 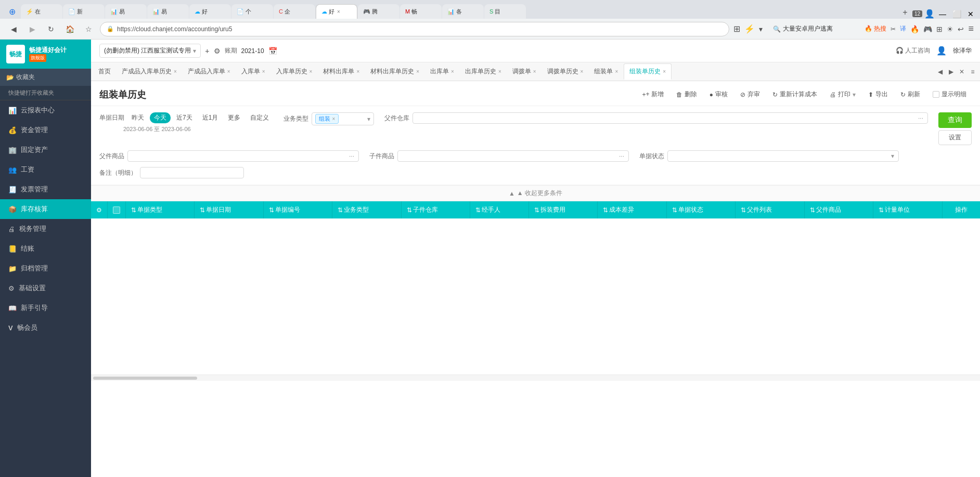 I want to click on sidebar-item-inventory: 📦 库存核算, so click(x=46, y=209).